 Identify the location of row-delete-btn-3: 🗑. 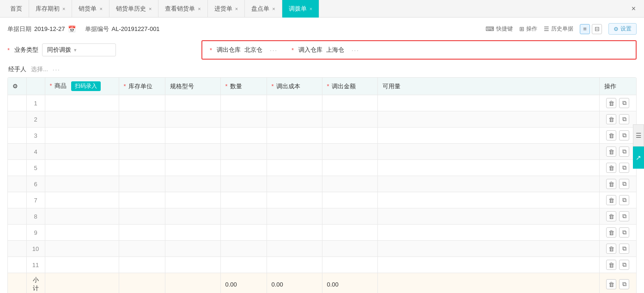
(611, 135).